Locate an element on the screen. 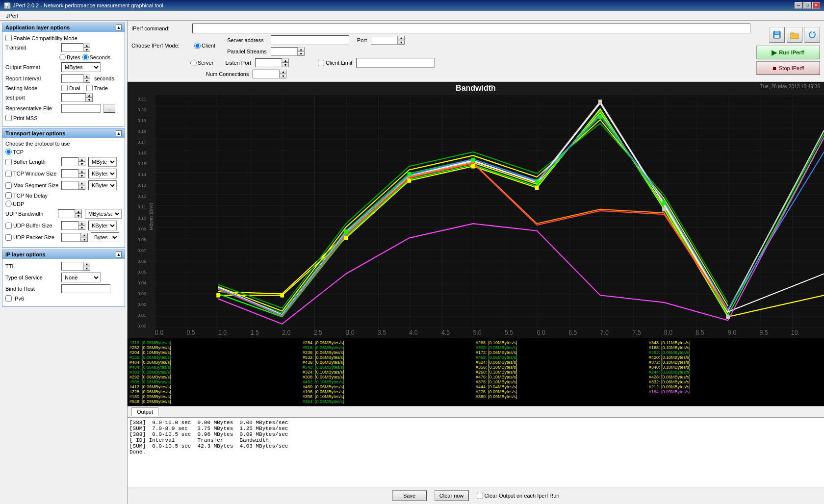  transport-layer-header: Transport layer options ▲ is located at coordinates (64, 133).